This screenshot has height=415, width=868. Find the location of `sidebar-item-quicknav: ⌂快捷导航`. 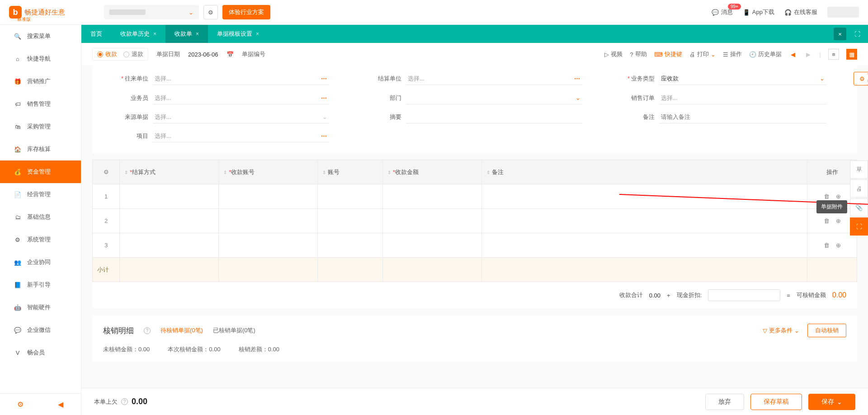

sidebar-item-quicknav: ⌂快捷导航 is located at coordinates (41, 59).